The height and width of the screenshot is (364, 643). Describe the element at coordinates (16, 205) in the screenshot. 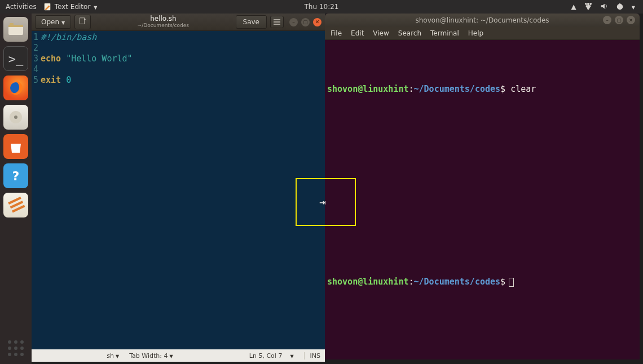

I see `dock-text-editor` at that location.